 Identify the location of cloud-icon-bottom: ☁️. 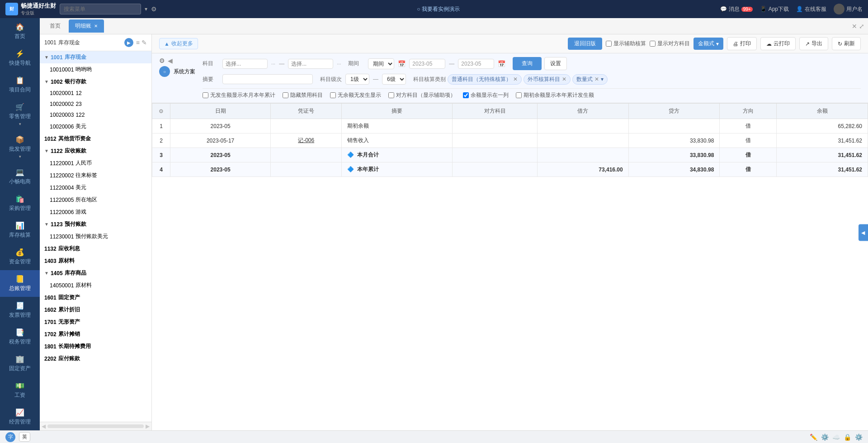
(836, 437).